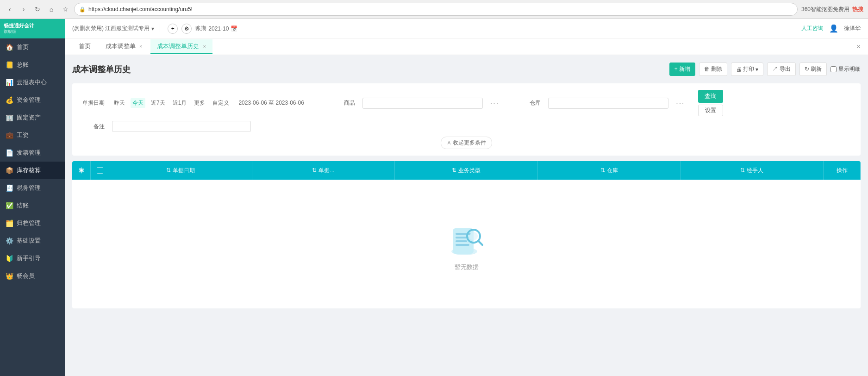 The width and height of the screenshot is (868, 376). What do you see at coordinates (29, 258) in the screenshot?
I see `sidebar-item-label: 新手引导` at bounding box center [29, 258].